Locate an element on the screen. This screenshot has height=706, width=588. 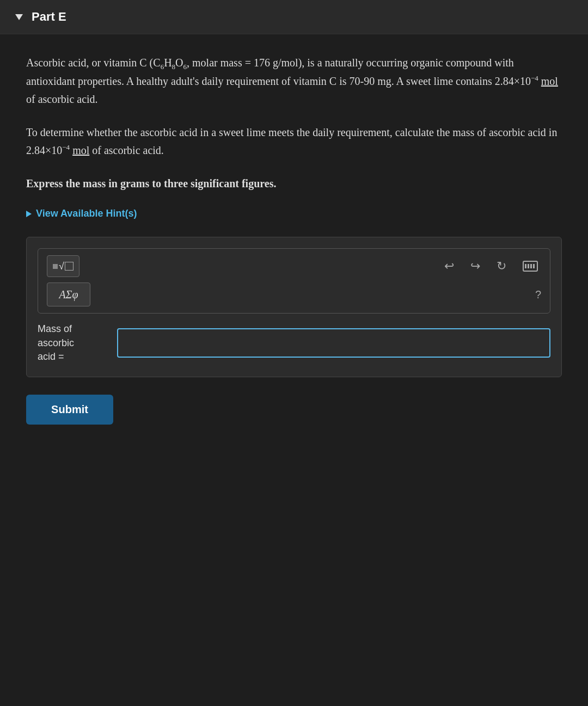
paragraph-1: Ascorbic acid, or vitamin C (C6H8O6, mol… is located at coordinates (294, 81).